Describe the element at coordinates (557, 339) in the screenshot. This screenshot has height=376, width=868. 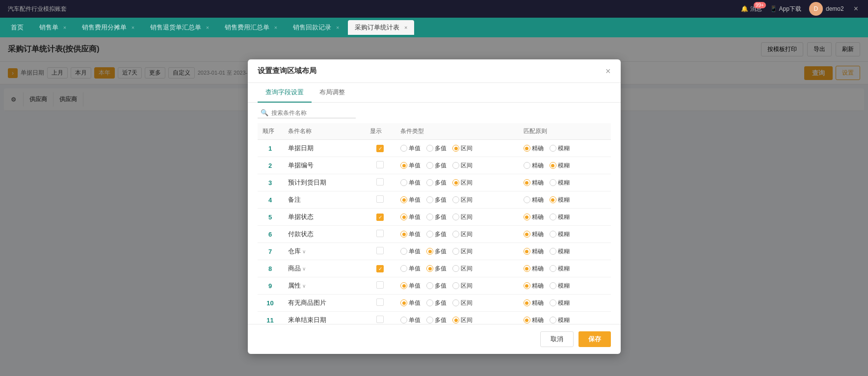
I see `cancel-button: 取消` at that location.